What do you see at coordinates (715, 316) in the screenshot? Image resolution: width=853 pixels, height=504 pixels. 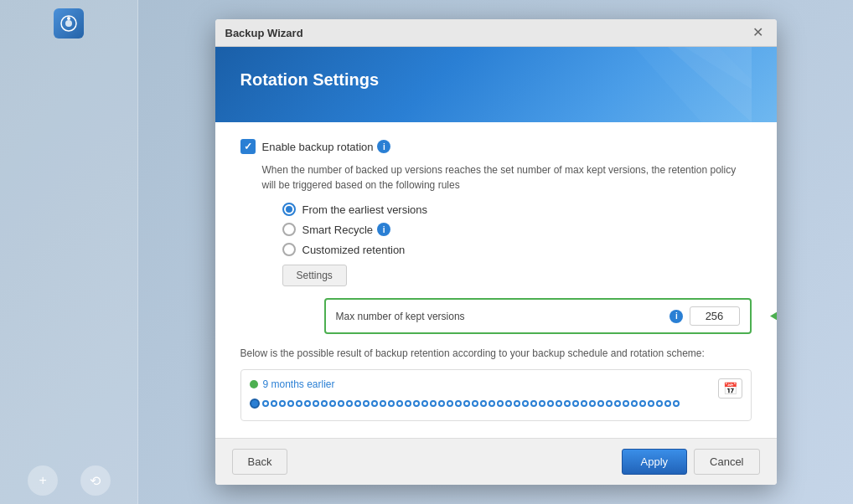 I see `max-versions-input` at bounding box center [715, 316].